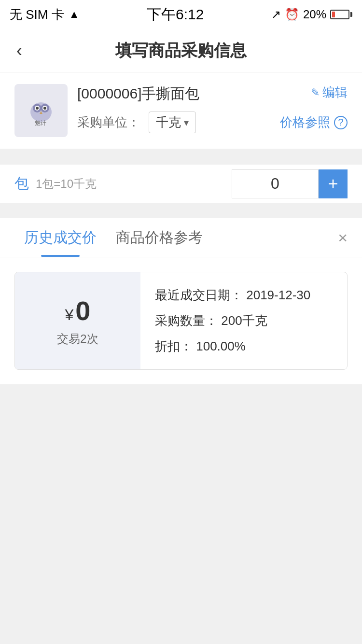 Image resolution: width=362 pixels, height=644 pixels. Describe the element at coordinates (341, 123) in the screenshot. I see `help-icon: ?` at that location.